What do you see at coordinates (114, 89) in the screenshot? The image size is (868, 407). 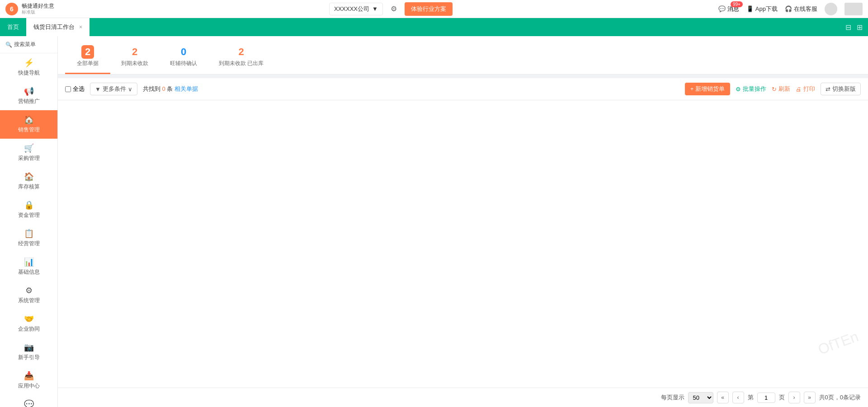 I see `filter-button: ▼ 更多条件 ∨` at bounding box center [114, 89].